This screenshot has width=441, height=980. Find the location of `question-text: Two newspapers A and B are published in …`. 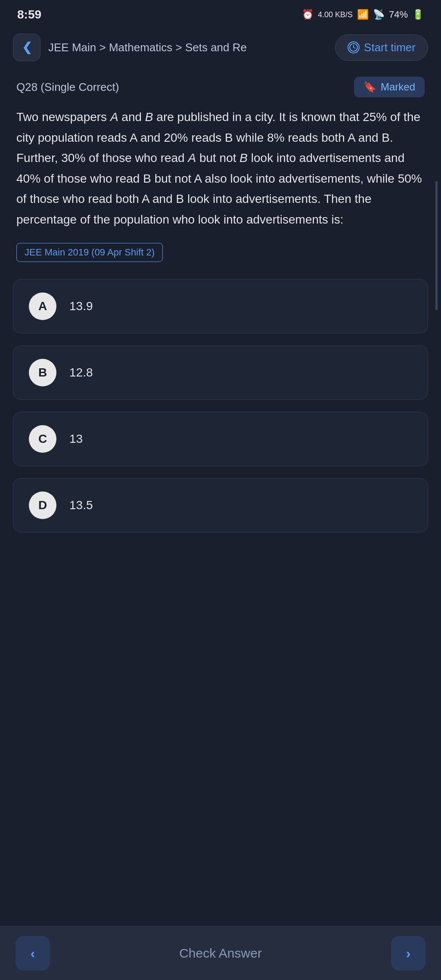

question-text: Two newspapers A and B are published in … is located at coordinates (220, 168).